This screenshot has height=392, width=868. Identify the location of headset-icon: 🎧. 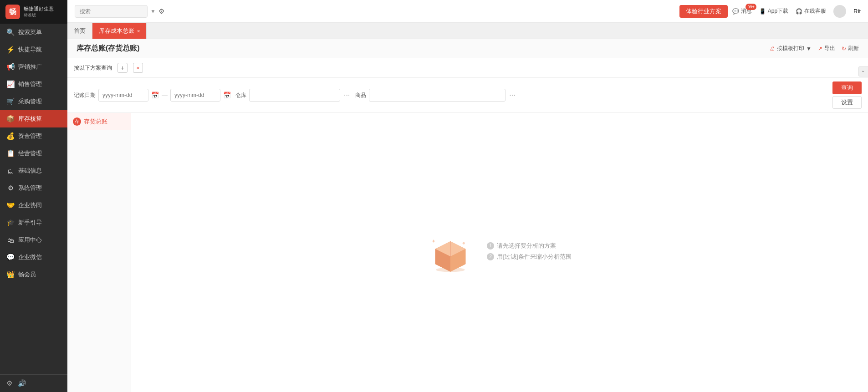
(799, 11).